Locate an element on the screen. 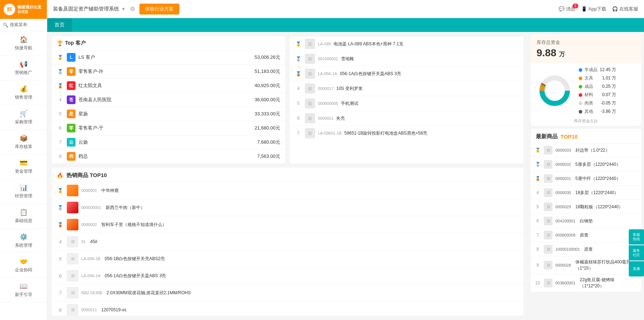 The height and width of the screenshot is (320, 644). sidebar-item-system: ⚙️系统管理 is located at coordinates (23, 241).